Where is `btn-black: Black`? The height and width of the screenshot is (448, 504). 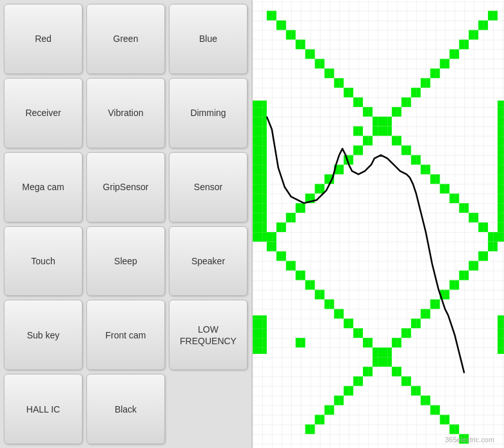
btn-black: Black is located at coordinates (126, 409).